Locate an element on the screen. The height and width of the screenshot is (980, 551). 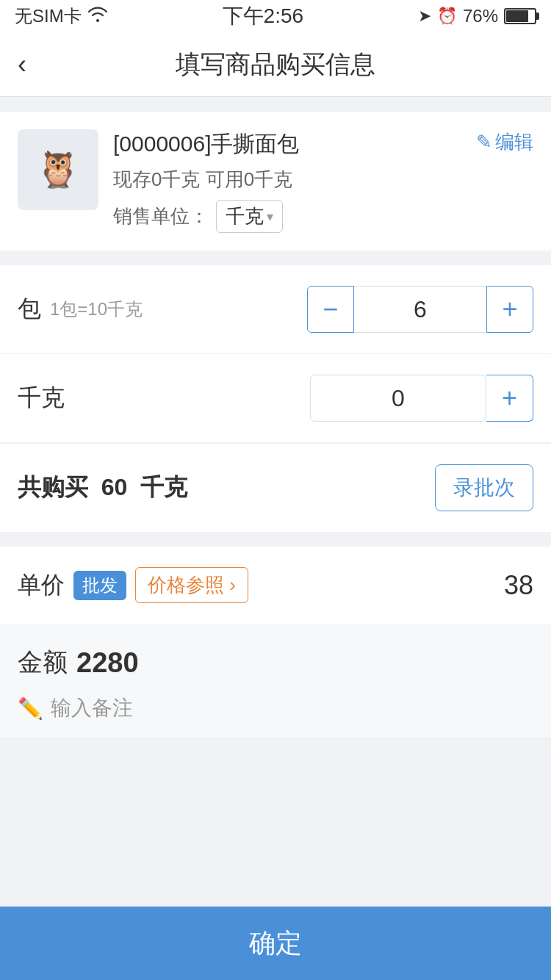
location-icon: ➤ is located at coordinates (425, 16).